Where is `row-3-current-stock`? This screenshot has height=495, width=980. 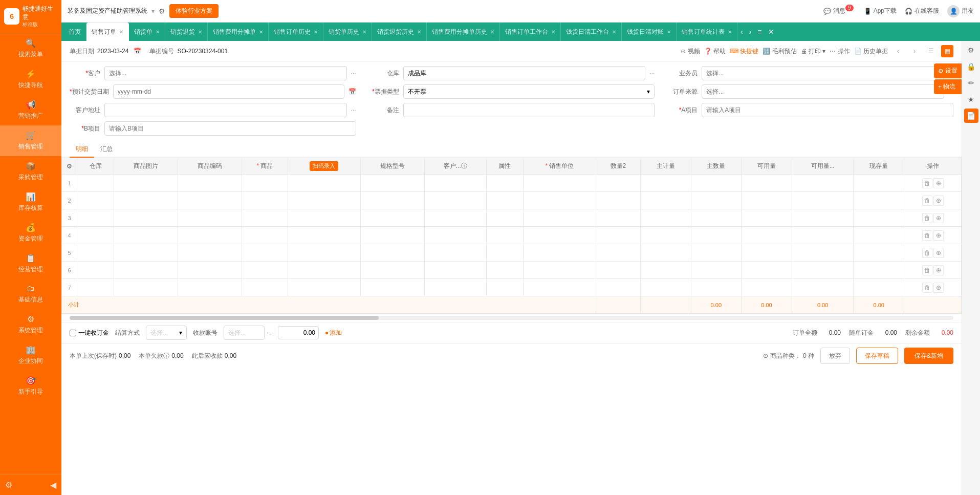 row-3-current-stock is located at coordinates (879, 218).